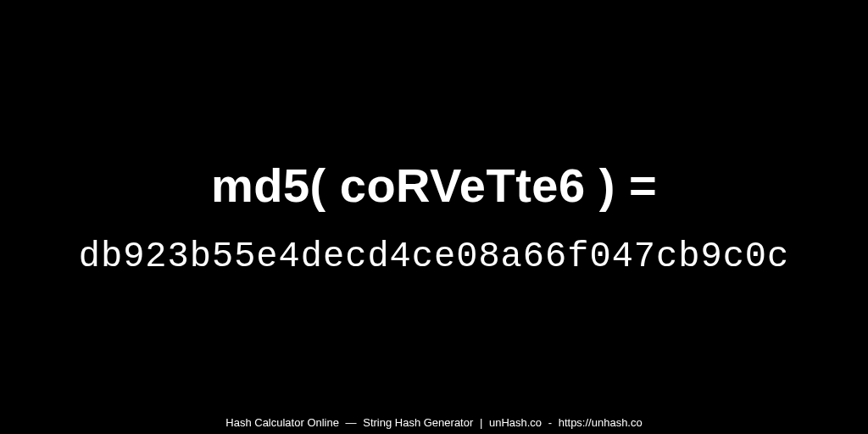  I want to click on footer-bar: Hash Calculator Online — String Hash Gen…, so click(434, 422).